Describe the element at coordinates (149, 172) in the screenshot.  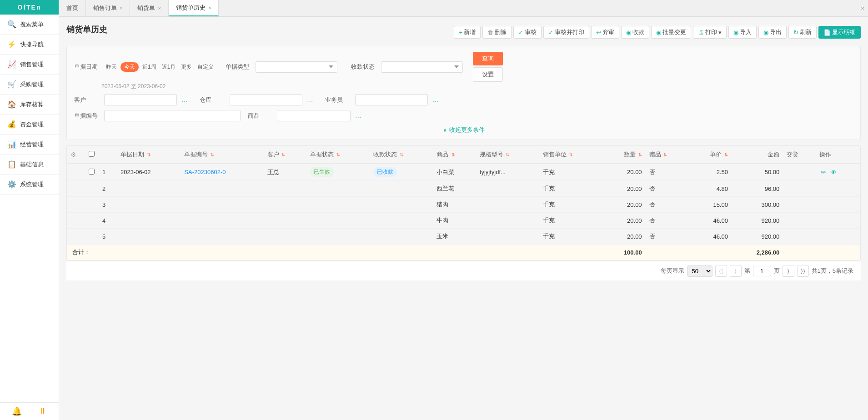
I see `row-doc-date: 2023-06-02` at that location.